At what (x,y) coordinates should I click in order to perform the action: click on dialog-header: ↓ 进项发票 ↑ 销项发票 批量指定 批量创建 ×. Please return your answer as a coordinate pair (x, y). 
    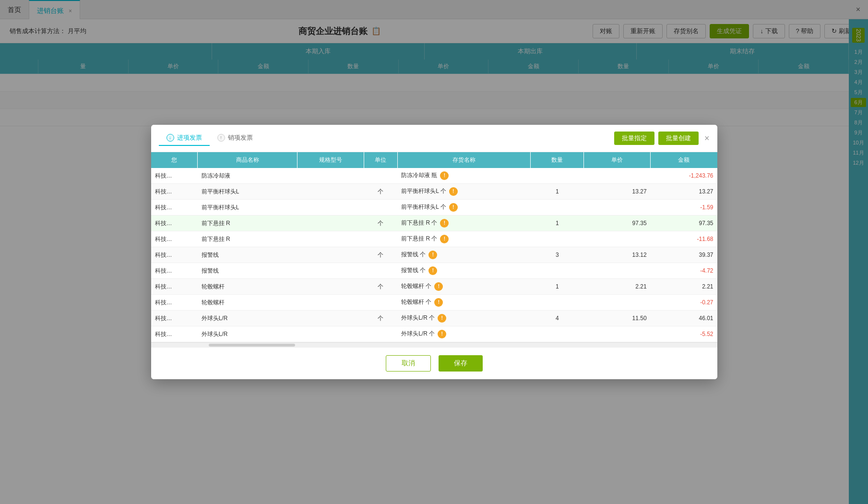
    Looking at the image, I should click on (434, 138).